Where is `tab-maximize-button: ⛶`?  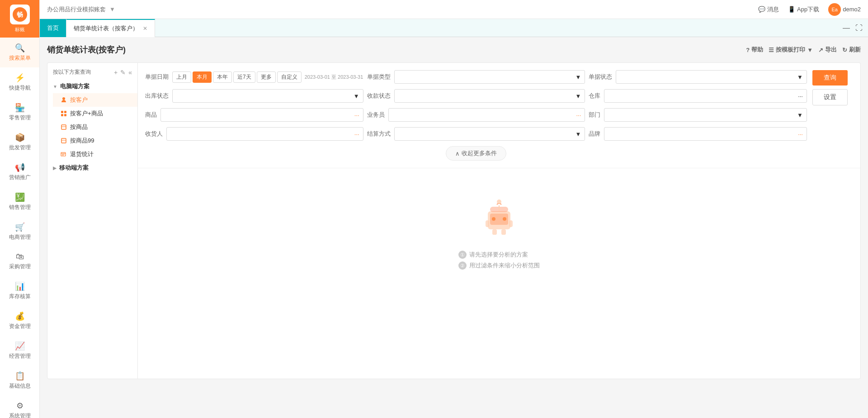
tab-maximize-button: ⛶ is located at coordinates (859, 28).